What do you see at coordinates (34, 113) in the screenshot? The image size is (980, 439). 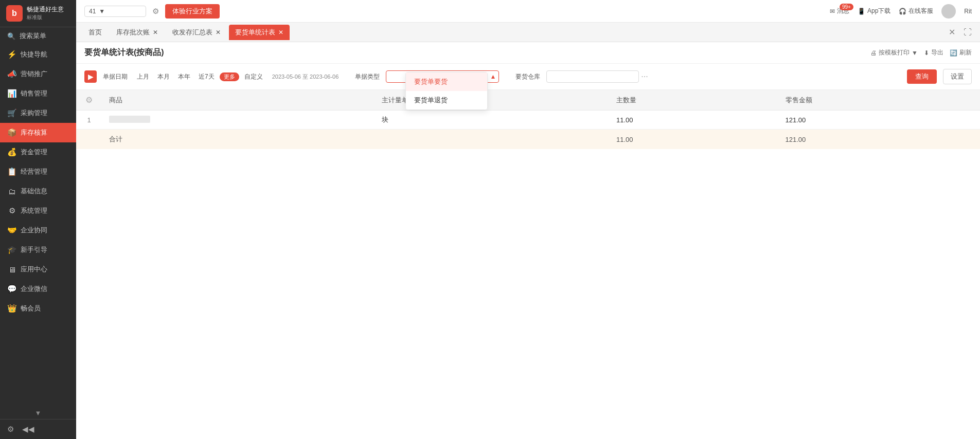 I see `sidebar-item-label: 采购管理` at bounding box center [34, 113].